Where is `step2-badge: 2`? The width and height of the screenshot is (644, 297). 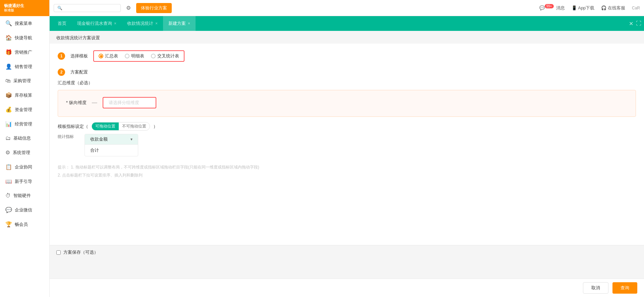 step2-badge: 2 is located at coordinates (61, 72).